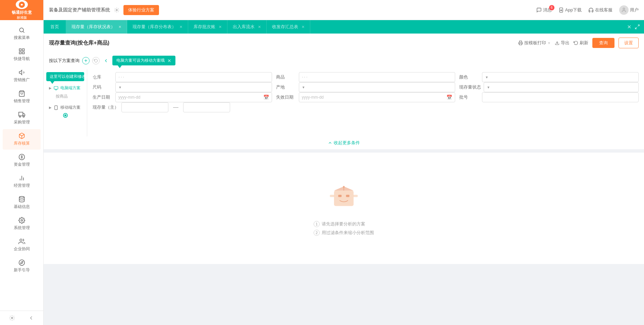 Image resolution: width=644 pixels, height=325 pixels. What do you see at coordinates (97, 27) in the screenshot?
I see `tab-inventory-status: 现存量（库存状况表） ✕` at bounding box center [97, 27].